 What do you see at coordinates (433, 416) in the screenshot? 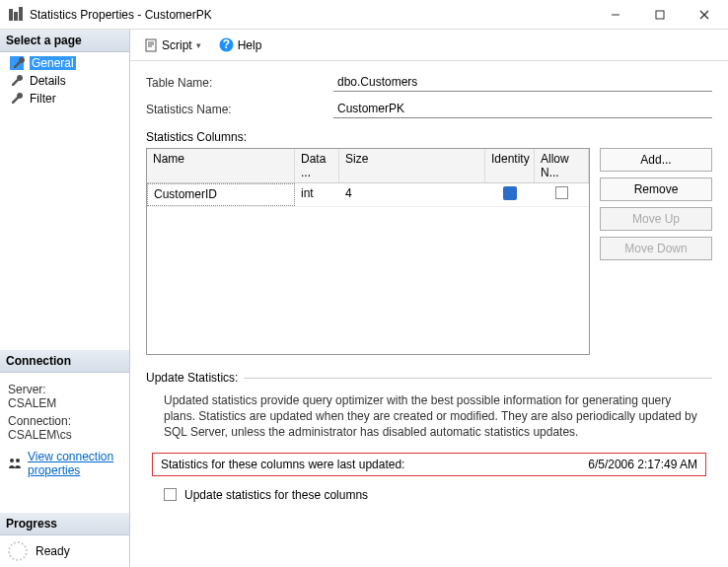
I see `update-statistics-description: Updated statistics provide query optimiz…` at bounding box center [433, 416].